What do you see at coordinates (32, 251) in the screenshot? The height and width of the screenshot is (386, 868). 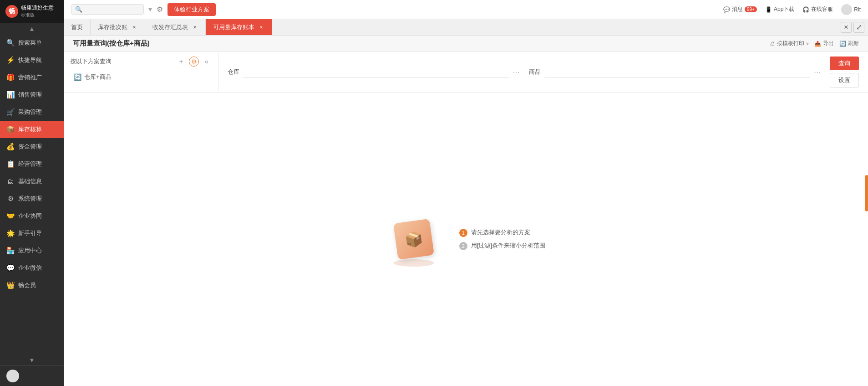 I see `sidebar-item-appstore: 🏪 应用中心` at bounding box center [32, 251].